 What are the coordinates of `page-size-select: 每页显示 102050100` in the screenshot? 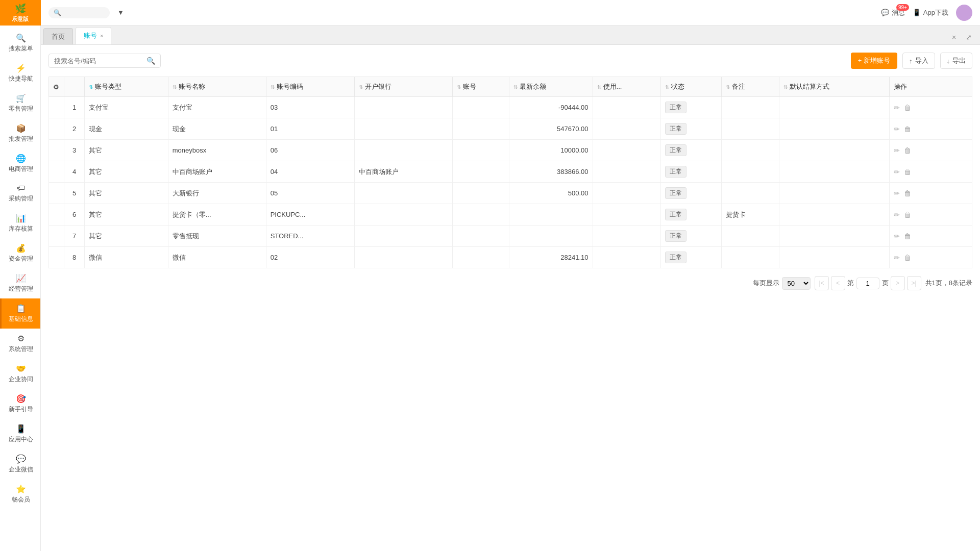 It's located at (782, 284).